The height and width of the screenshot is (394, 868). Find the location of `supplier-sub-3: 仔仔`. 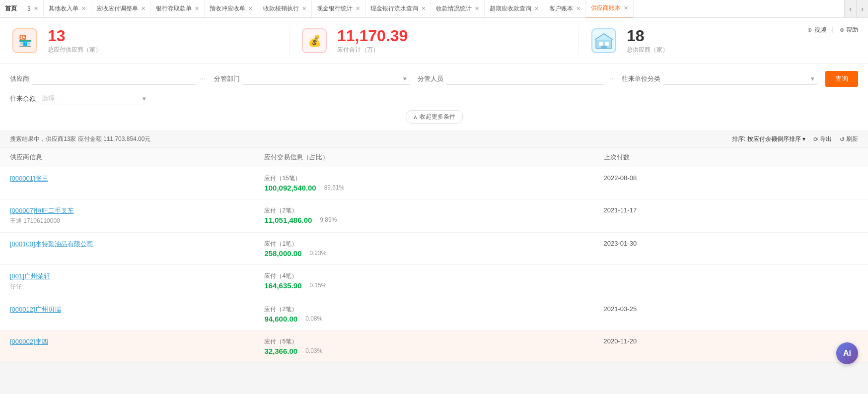

supplier-sub-3: 仔仔 is located at coordinates (137, 287).